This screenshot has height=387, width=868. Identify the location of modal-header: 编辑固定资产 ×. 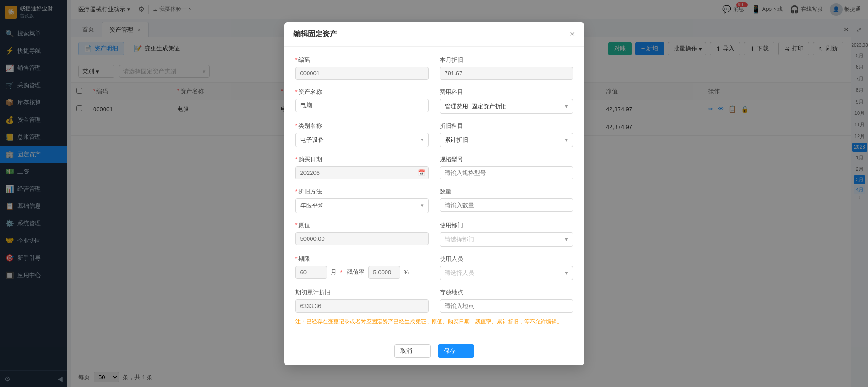
(434, 35).